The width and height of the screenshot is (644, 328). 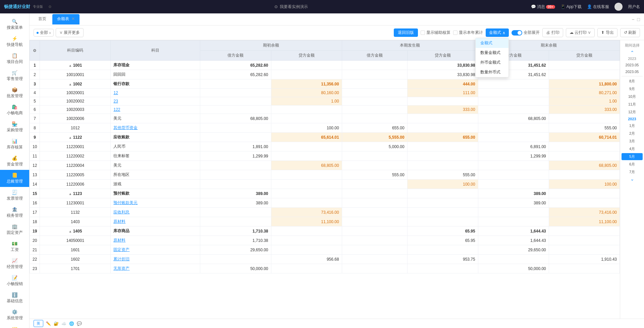 What do you see at coordinates (42, 19) in the screenshot?
I see `tab-home: 首页` at bounding box center [42, 19].